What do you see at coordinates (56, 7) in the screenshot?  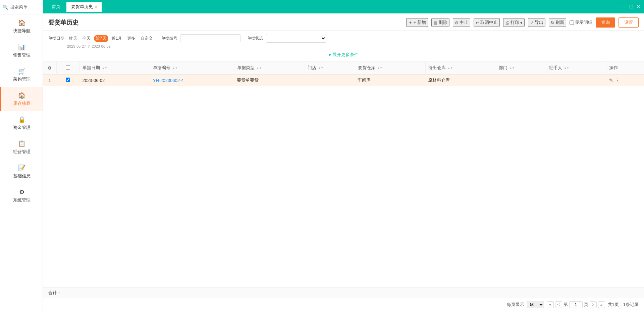 I see `home-tab-label: 首页` at bounding box center [56, 7].